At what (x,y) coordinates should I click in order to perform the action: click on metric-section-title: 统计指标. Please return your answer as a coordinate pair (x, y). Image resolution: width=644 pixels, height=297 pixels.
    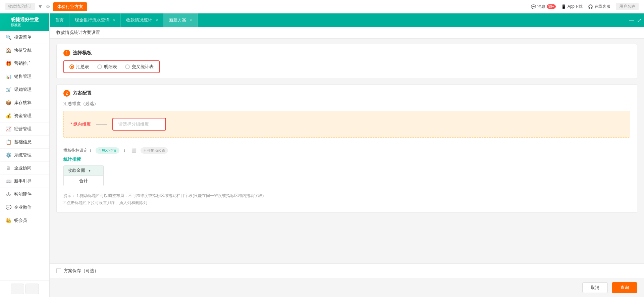
    Looking at the image, I should click on (347, 159).